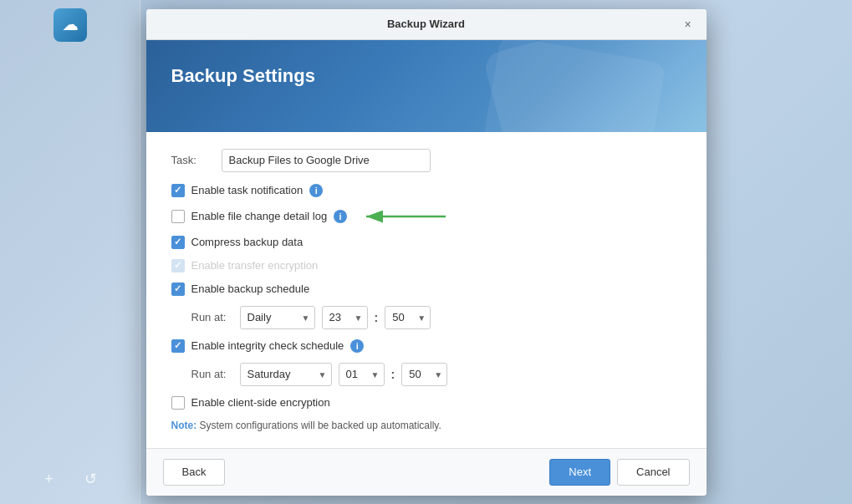  Describe the element at coordinates (408, 318) in the screenshot. I see `minute-select-wrap-1: 50 ▼` at that location.